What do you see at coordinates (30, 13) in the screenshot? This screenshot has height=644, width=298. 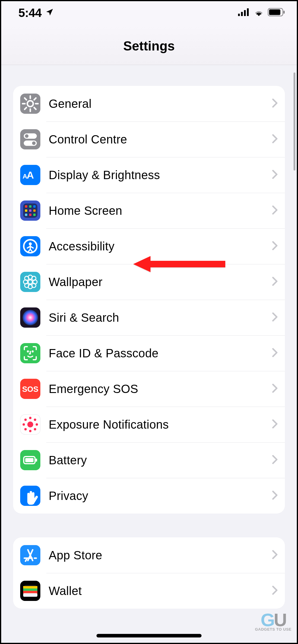 I see `status-time: 5:44` at bounding box center [30, 13].